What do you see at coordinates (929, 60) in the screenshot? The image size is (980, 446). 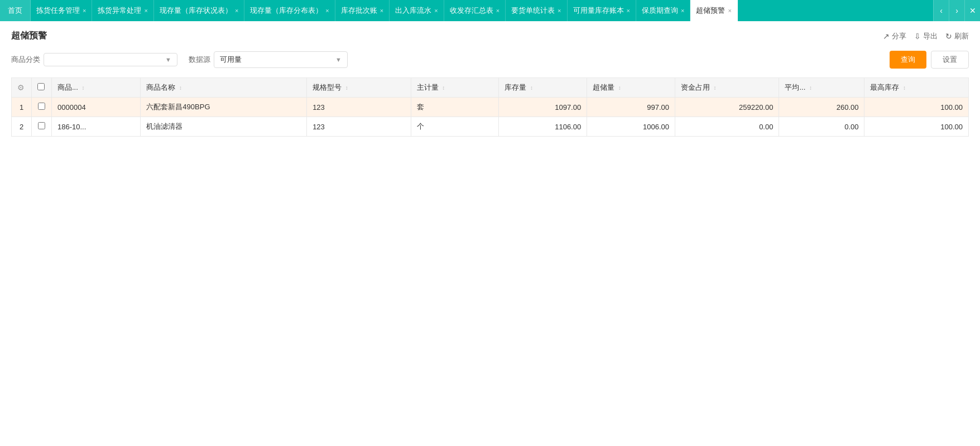 I see `filter-actions: 查询 设置` at bounding box center [929, 60].